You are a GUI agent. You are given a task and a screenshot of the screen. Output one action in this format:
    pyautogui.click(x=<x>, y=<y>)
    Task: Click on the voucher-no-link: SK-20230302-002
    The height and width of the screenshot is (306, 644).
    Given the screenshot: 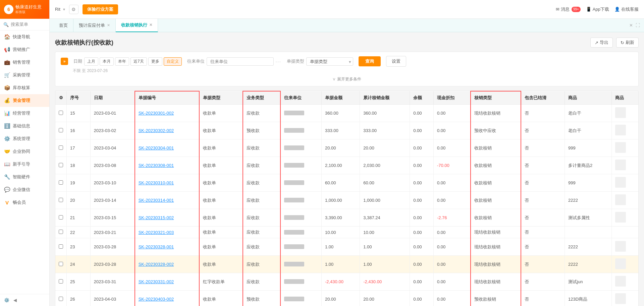 What is the action you would take?
    pyautogui.click(x=156, y=131)
    